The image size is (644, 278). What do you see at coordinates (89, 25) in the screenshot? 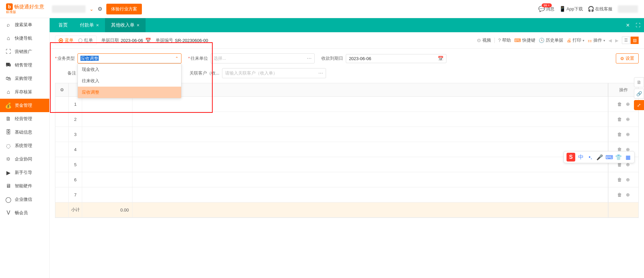
I see `tab-payment: 付款单✕` at bounding box center [89, 25].